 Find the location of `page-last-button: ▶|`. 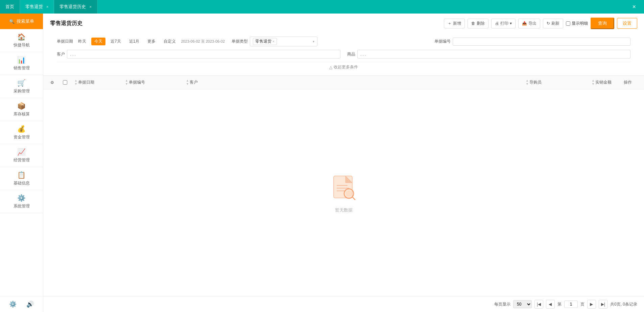

page-last-button: ▶| is located at coordinates (603, 304).